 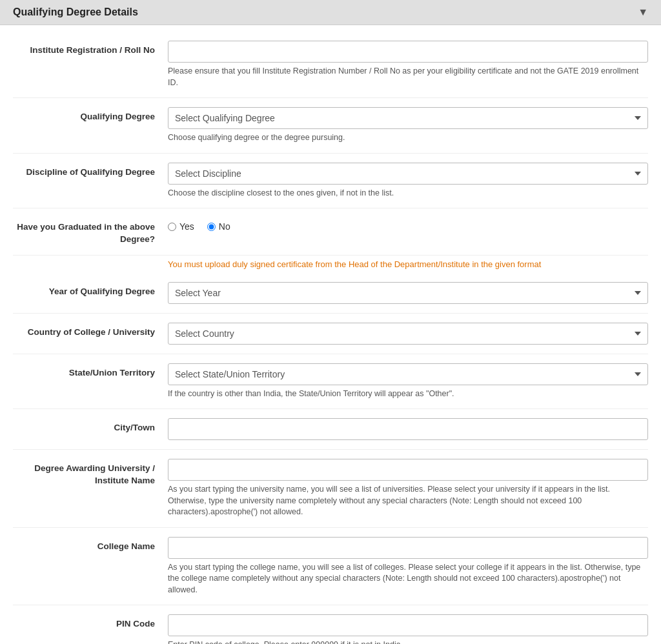 What do you see at coordinates (408, 382) in the screenshot?
I see `state-field: Select State/Union Territory If the coun…` at bounding box center [408, 382].